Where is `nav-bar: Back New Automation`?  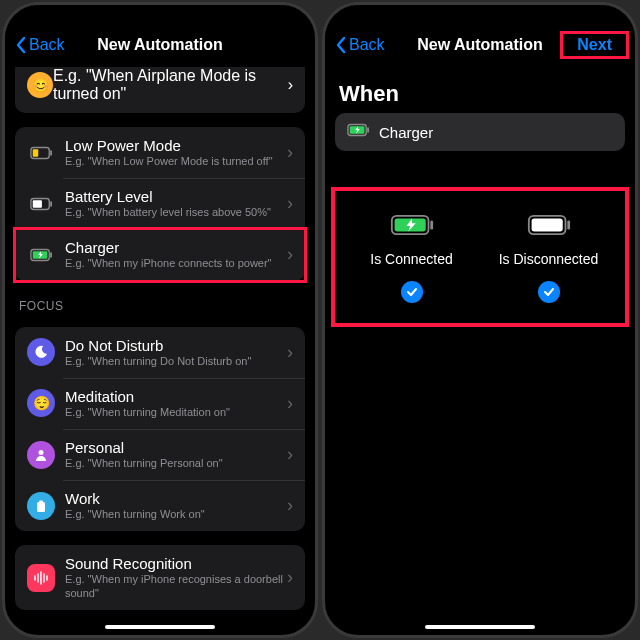 nav-bar: Back New Automation is located at coordinates (160, 45).